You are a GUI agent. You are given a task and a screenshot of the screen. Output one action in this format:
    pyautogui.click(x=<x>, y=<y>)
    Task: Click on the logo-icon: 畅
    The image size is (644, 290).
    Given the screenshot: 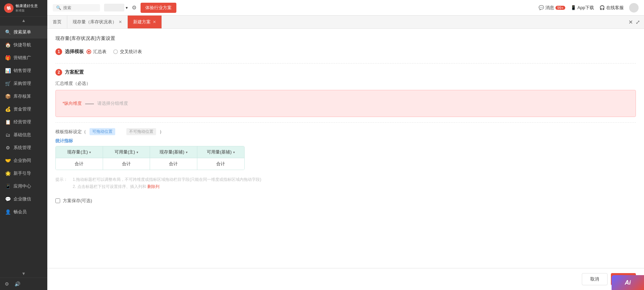 What is the action you would take?
    pyautogui.click(x=9, y=8)
    